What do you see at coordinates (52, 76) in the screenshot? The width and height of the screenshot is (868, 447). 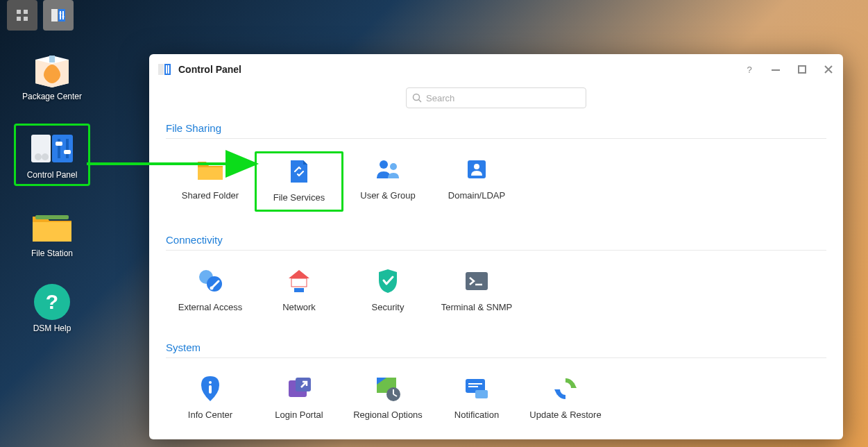 I see `desktop-icon-package-center: Package Center` at bounding box center [52, 76].